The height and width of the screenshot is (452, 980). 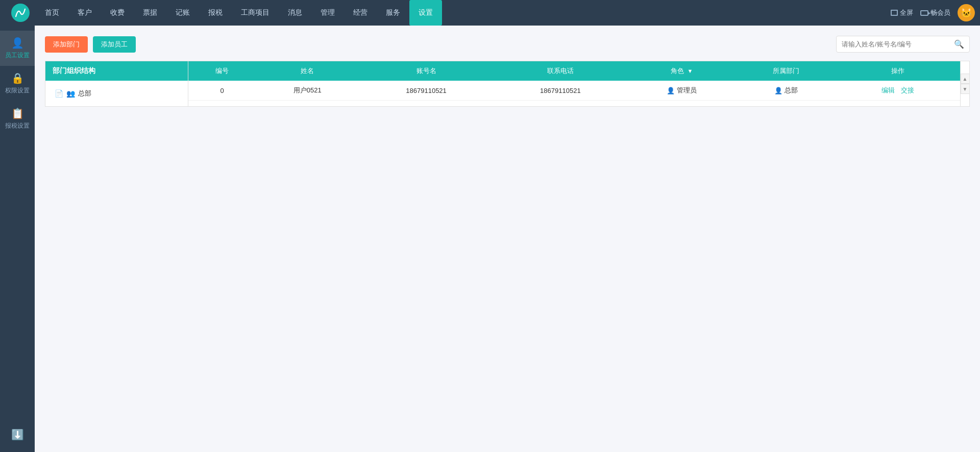 I want to click on role-label: 管理员, so click(x=687, y=90).